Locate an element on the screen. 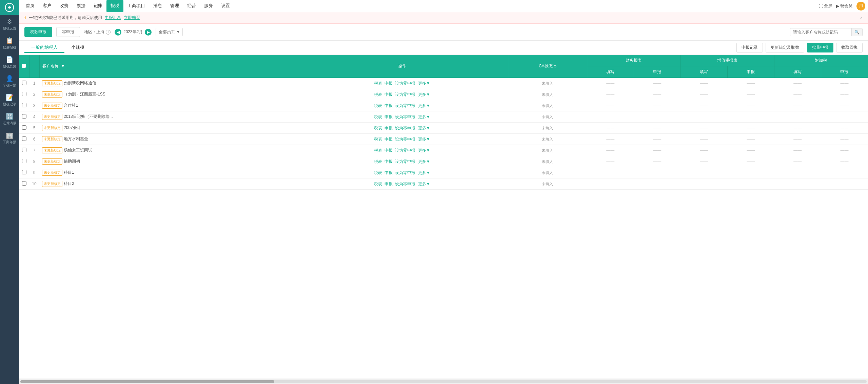 This screenshot has height=384, width=868. notice-close: × is located at coordinates (861, 18).